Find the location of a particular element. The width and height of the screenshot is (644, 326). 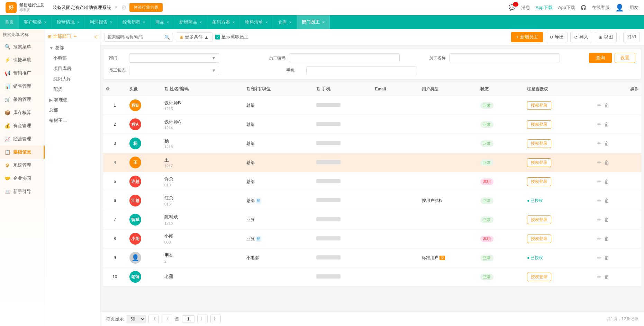

view-button: ⊞ 视图 is located at coordinates (606, 37).